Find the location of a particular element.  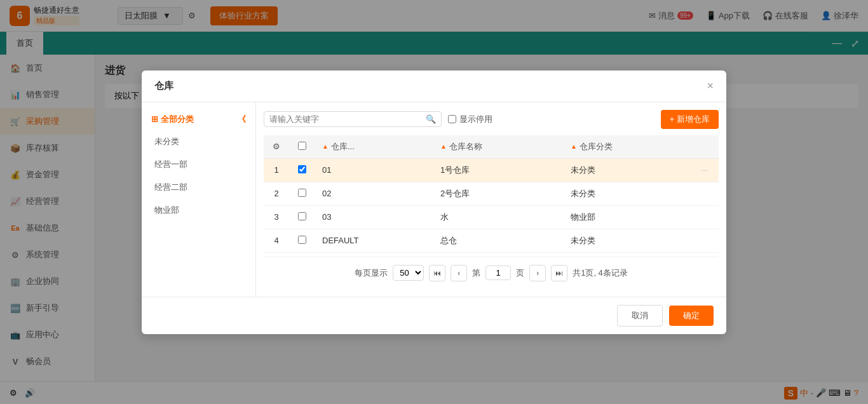

row-code: 03 is located at coordinates (374, 217).